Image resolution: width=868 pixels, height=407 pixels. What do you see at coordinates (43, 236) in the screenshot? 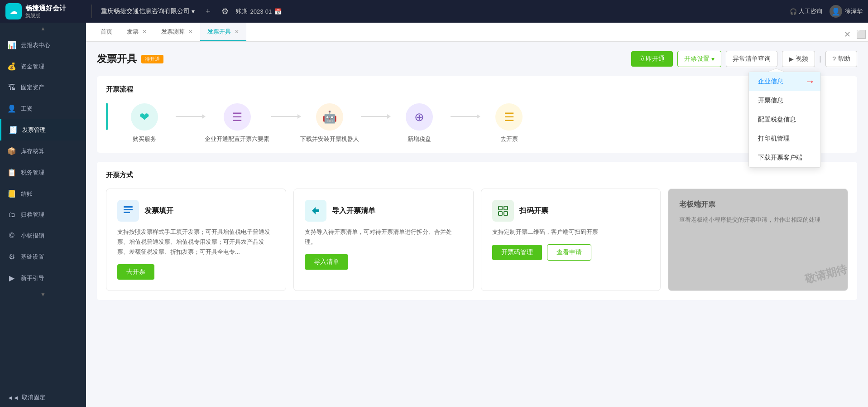
I see `sidebar-item-xiaochang: © 小畅报销` at bounding box center [43, 236].